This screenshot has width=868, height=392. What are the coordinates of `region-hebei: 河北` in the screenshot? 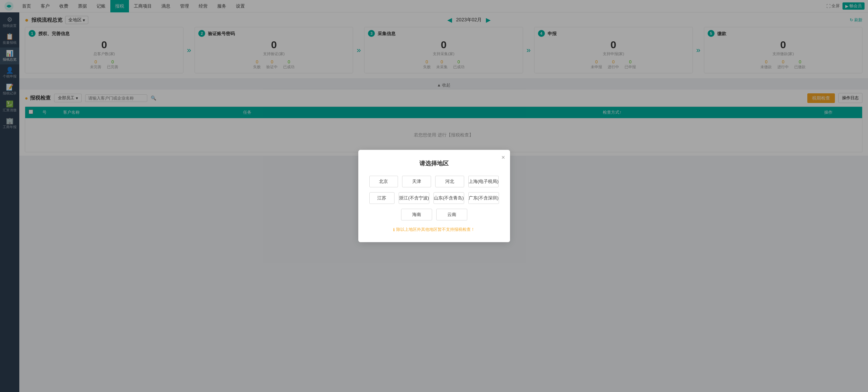 It's located at (450, 182).